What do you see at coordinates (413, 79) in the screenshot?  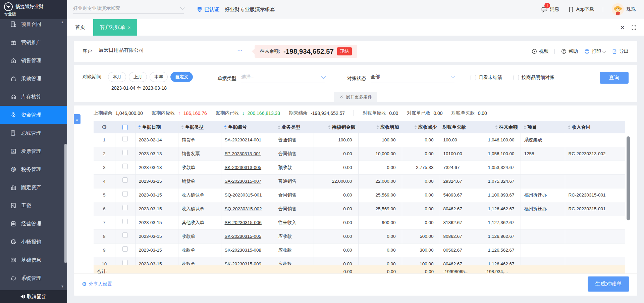 I see `status-select: 全部` at bounding box center [413, 79].